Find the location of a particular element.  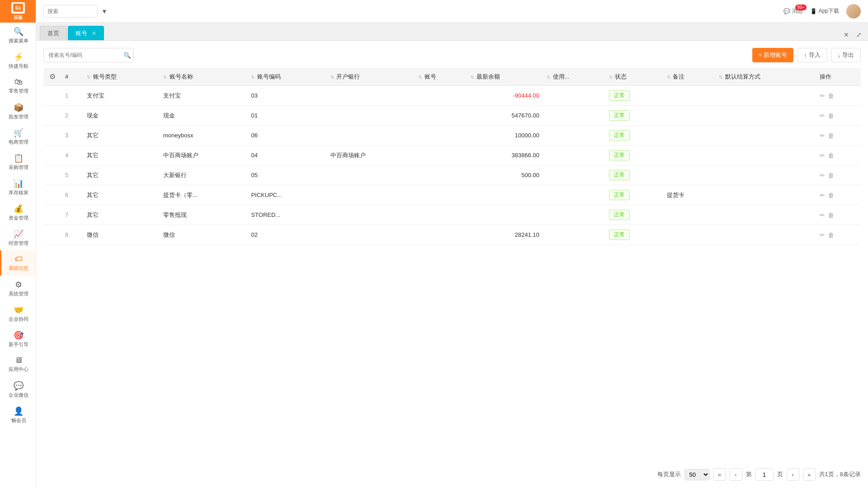

tab-home: 首页 is located at coordinates (53, 33).